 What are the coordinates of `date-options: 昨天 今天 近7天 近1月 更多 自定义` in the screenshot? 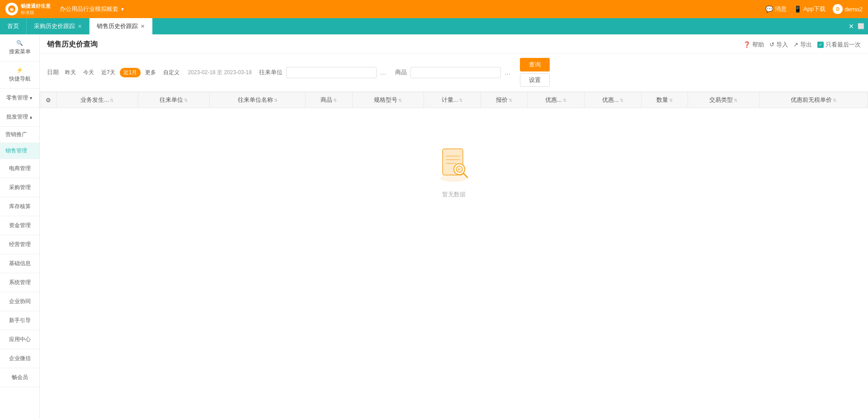 It's located at (122, 72).